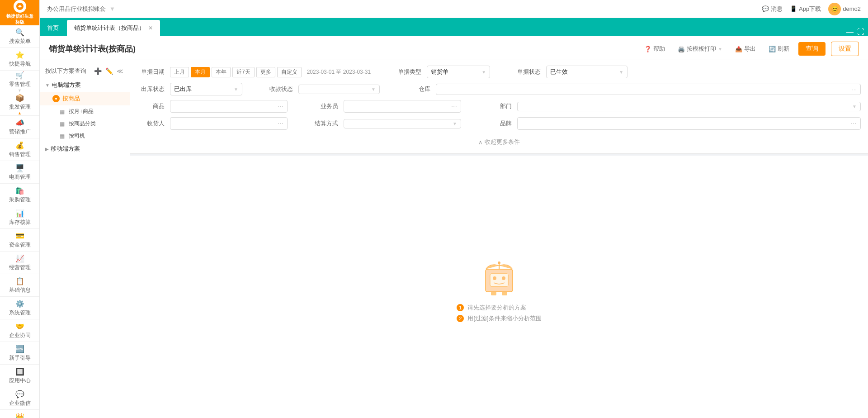  Describe the element at coordinates (20, 285) in the screenshot. I see `sidebar-item-basic: 📋 基础信息` at that location.